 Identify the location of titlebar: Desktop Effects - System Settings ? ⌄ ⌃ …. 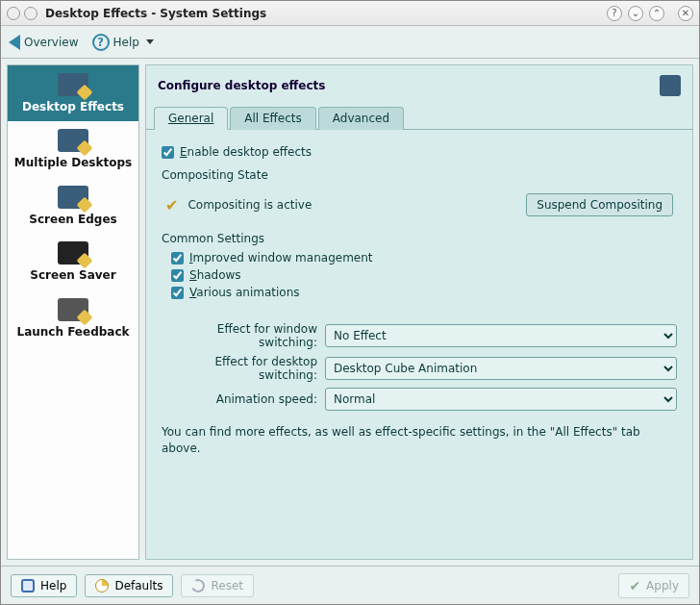
(350, 13).